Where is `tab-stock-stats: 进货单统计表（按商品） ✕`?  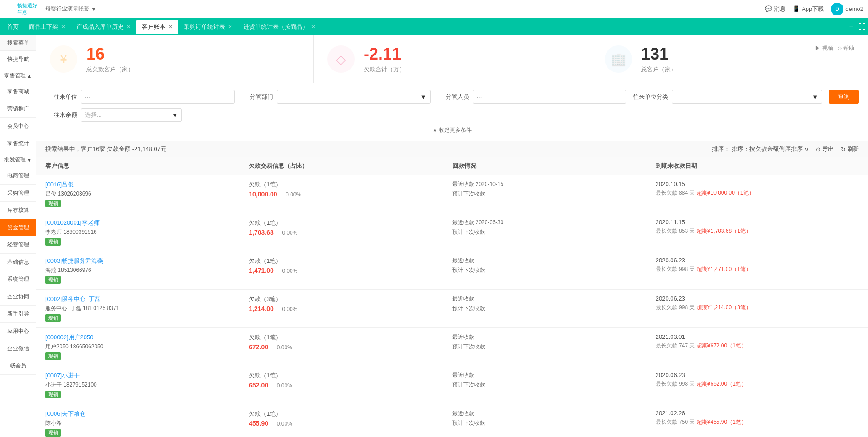 tab-stock-stats: 进货单统计表（按商品） ✕ is located at coordinates (279, 27).